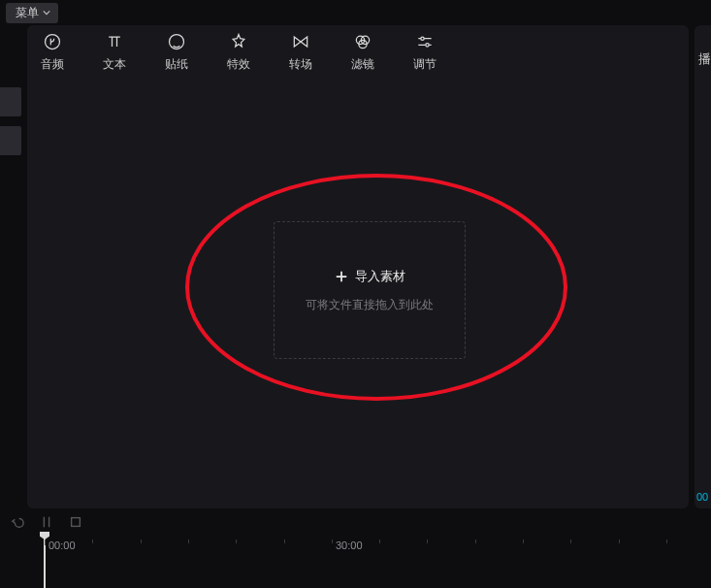 The width and height of the screenshot is (711, 588). What do you see at coordinates (62, 545) in the screenshot?
I see `ruler-label: 00:00` at bounding box center [62, 545].